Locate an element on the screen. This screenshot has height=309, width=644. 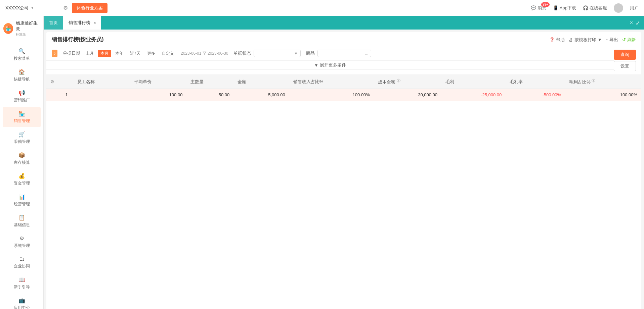
expand-label: 展开更多条件 is located at coordinates (333, 65).